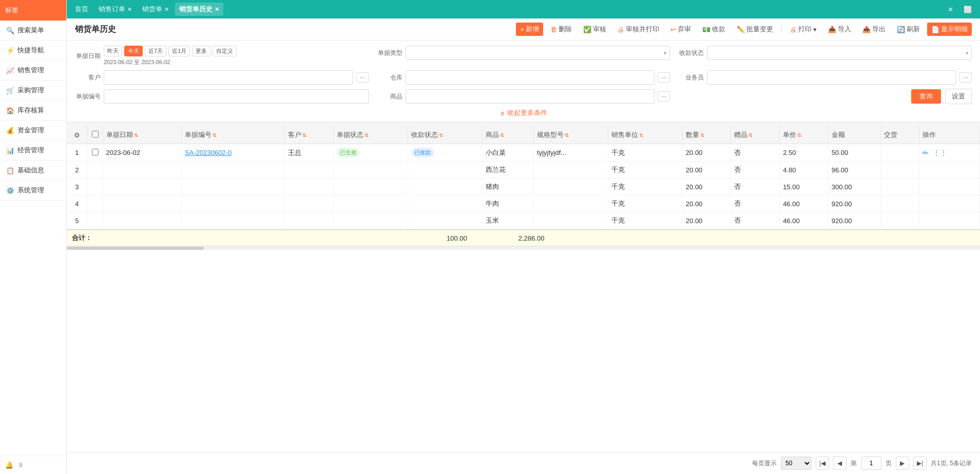  I want to click on batch-change-button: ✏️ 批量变更, so click(755, 29).